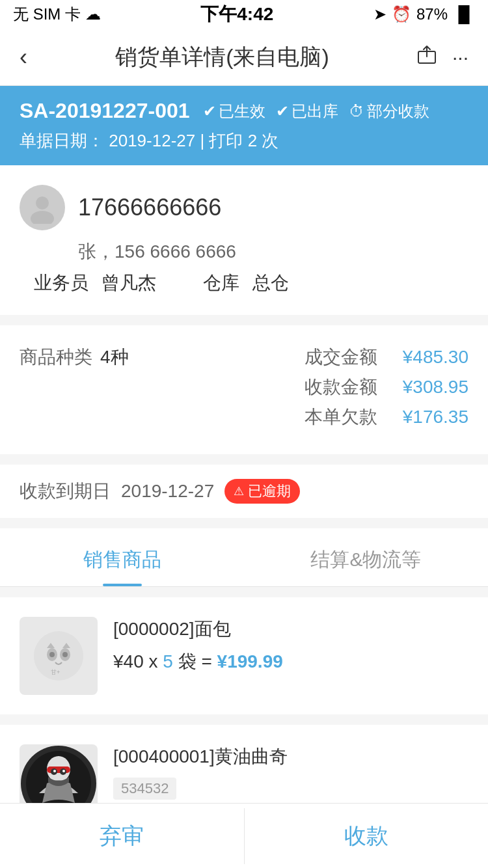 The height and width of the screenshot is (868, 488). What do you see at coordinates (223, 57) in the screenshot?
I see `page-title: 销货单详情(来自电脑)` at bounding box center [223, 57].